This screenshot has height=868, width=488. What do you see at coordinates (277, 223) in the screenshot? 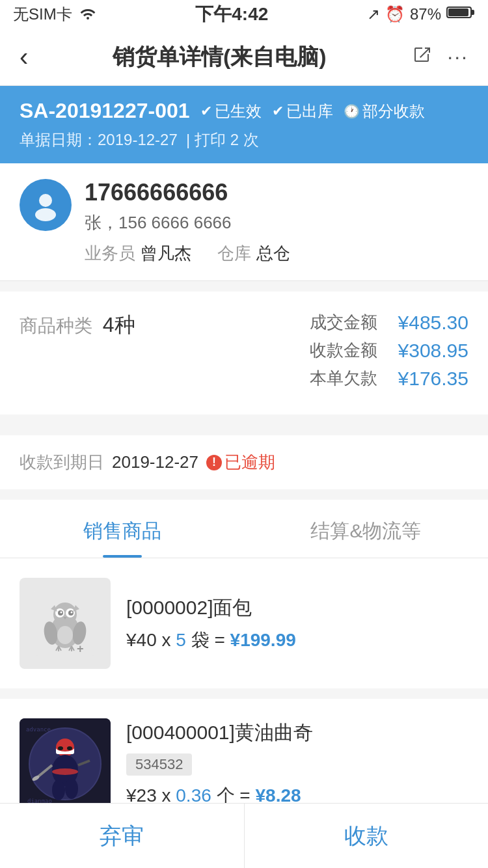
I see `customer-sub-info: 张，156 6666 6666` at bounding box center [277, 223].